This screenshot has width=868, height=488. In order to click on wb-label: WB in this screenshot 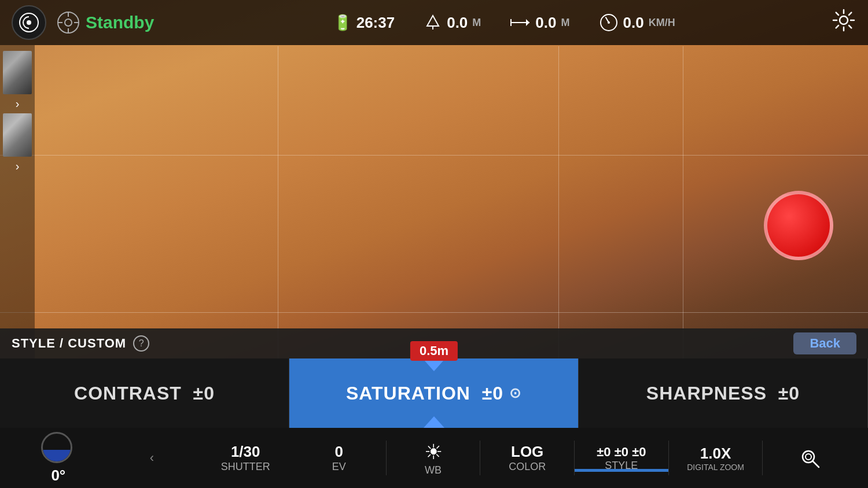, I will do `click(433, 471)`.